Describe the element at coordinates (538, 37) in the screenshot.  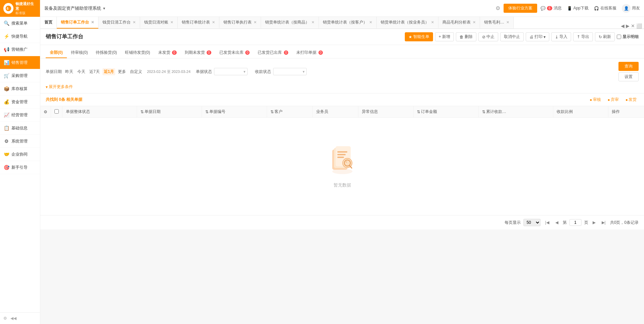
I see `print-btn: 🖨 打印 ▾` at that location.